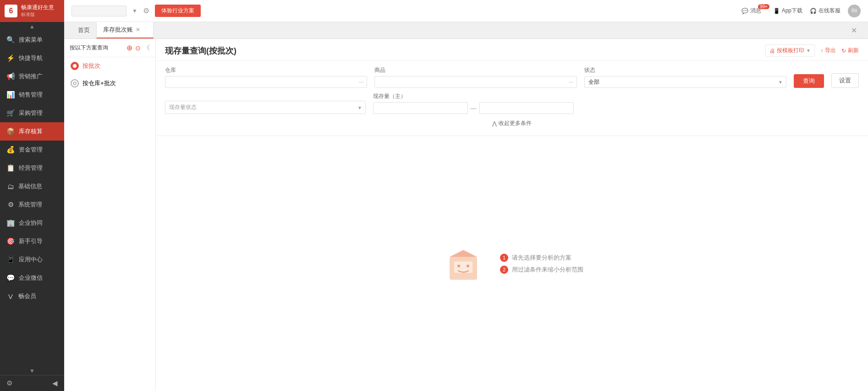 Image resolution: width=868 pixels, height=391 pixels. I want to click on megaphone-icon: 📢, so click(11, 76).